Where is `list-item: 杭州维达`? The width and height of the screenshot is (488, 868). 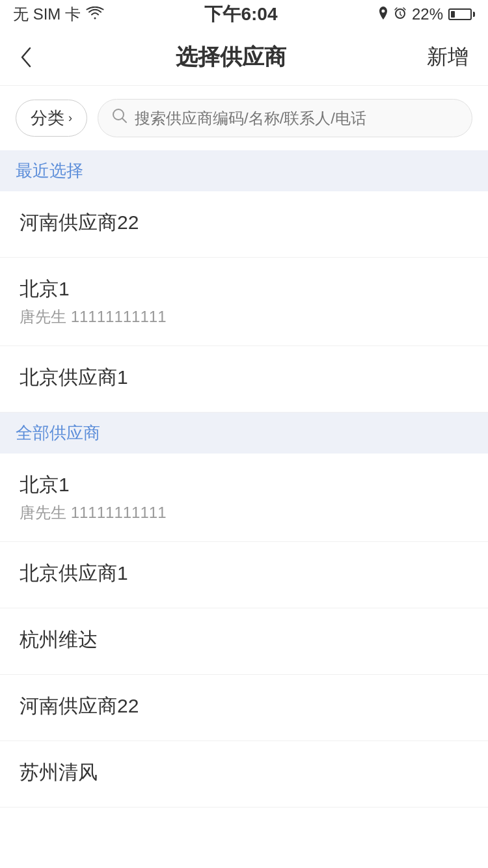 list-item: 杭州维达 is located at coordinates (244, 642).